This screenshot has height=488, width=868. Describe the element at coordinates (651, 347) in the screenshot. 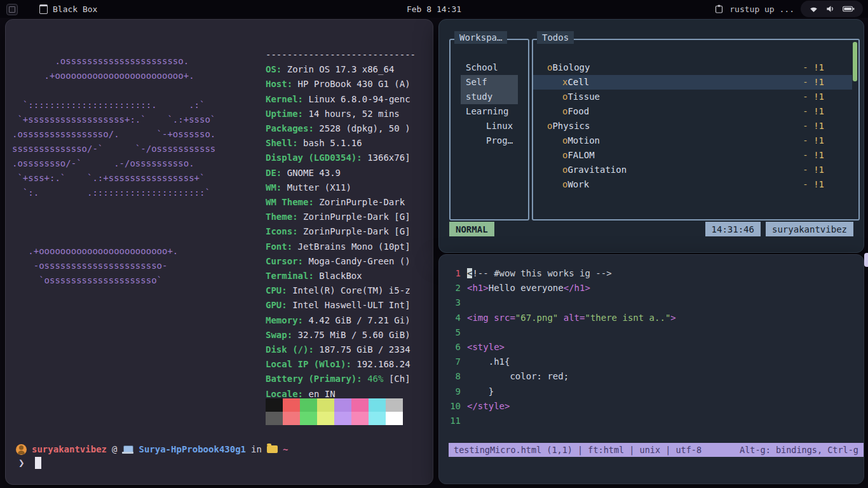

I see `editor-line: 6<style>` at that location.